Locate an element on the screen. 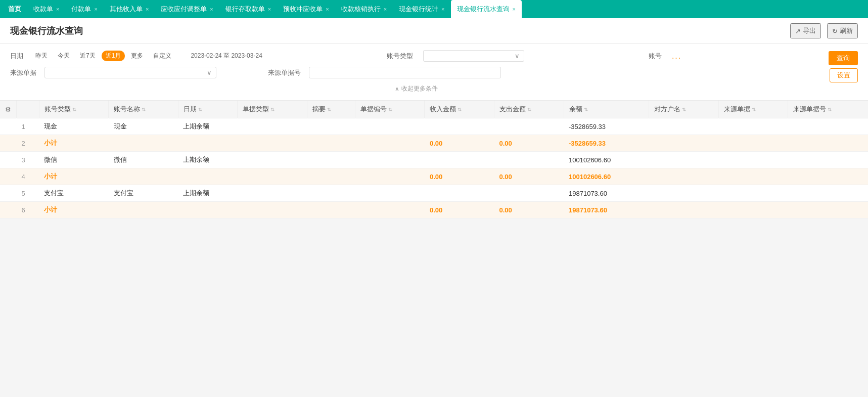 The height and width of the screenshot is (397, 868). col-settings: ⚙ is located at coordinates (8, 109).